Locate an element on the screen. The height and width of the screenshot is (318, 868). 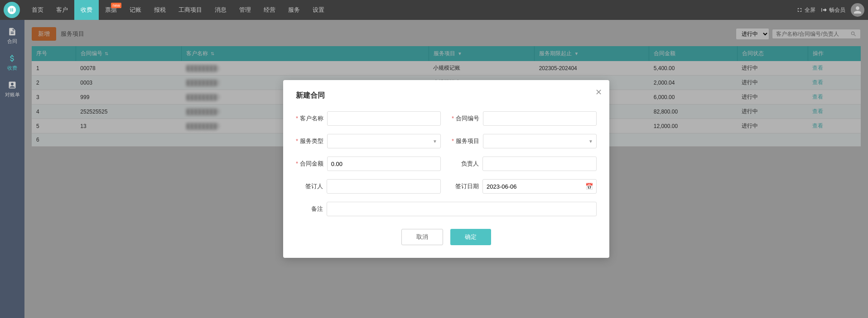
form-group-signer: 签订人 is located at coordinates (368, 186).